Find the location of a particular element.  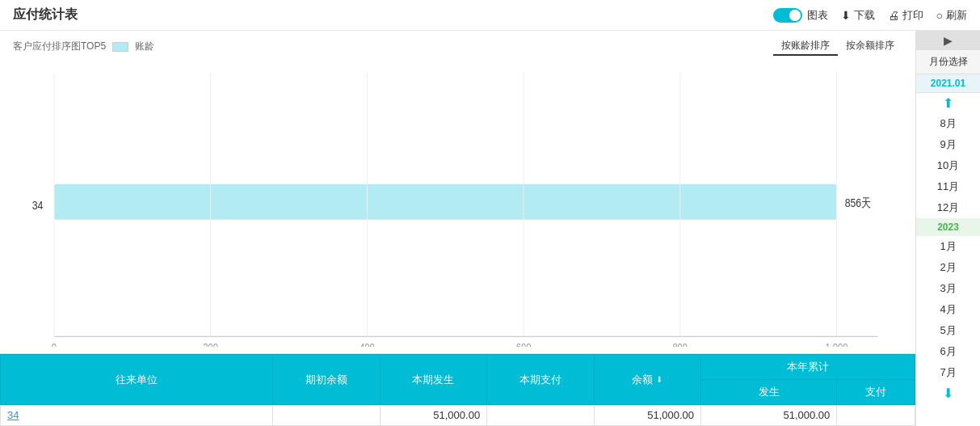

cell-ytd-occur: 51,000.00 is located at coordinates (769, 415).